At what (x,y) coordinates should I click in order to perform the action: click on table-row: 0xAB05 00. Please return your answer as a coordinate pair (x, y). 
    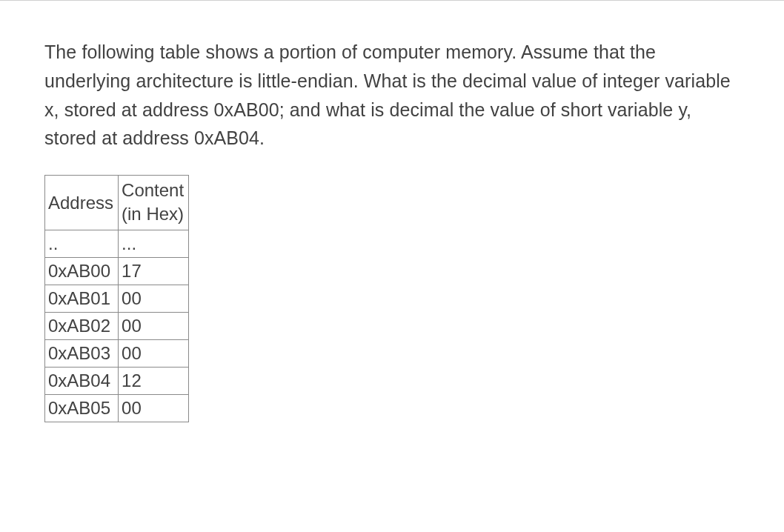
    Looking at the image, I should click on (117, 408).